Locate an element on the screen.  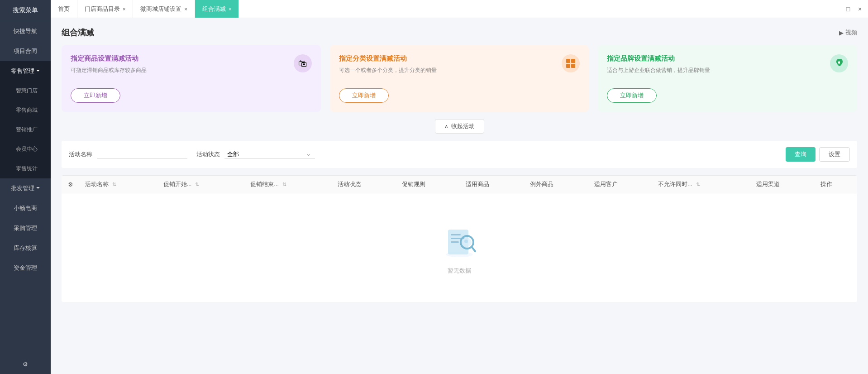
activity-name-filter: 活动名称 is located at coordinates (128, 154).